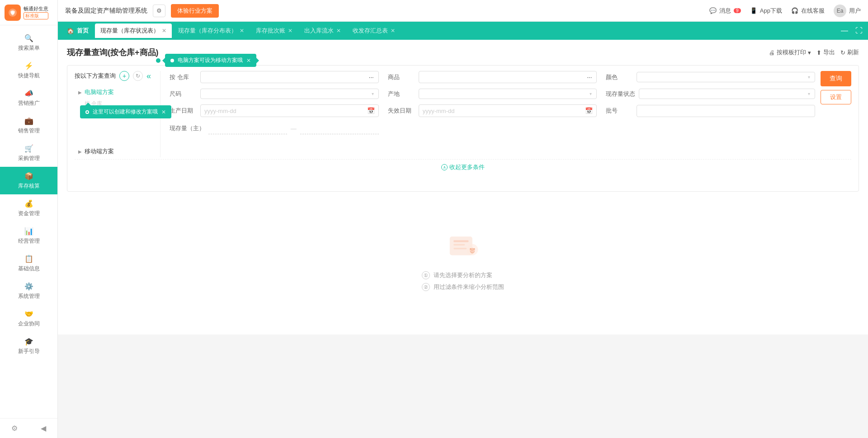 Image resolution: width=868 pixels, height=438 pixels. What do you see at coordinates (14, 429) in the screenshot?
I see `settings-icon: ⚙` at bounding box center [14, 429].